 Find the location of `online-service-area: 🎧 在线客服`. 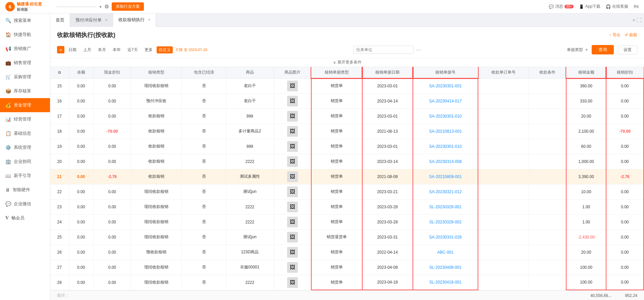

online-service-area: 🎧 在线客服 is located at coordinates (617, 7).